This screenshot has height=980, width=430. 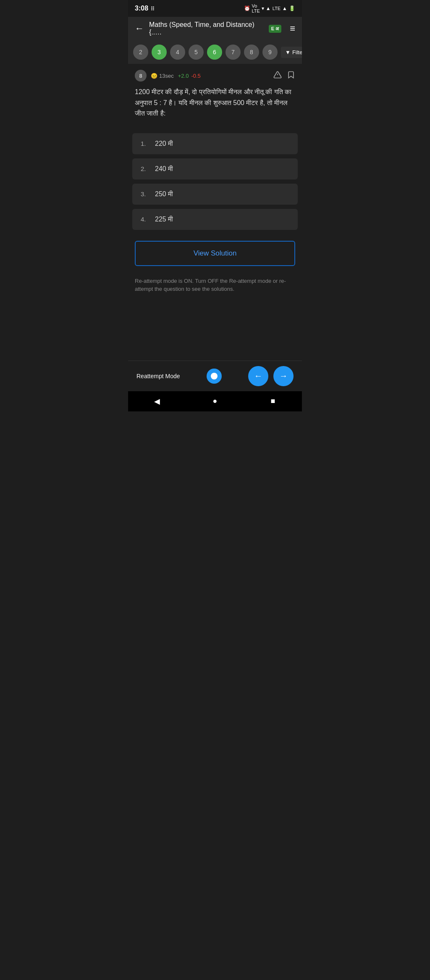 What do you see at coordinates (145, 169) in the screenshot?
I see `option-2-number: 2.` at bounding box center [145, 169].